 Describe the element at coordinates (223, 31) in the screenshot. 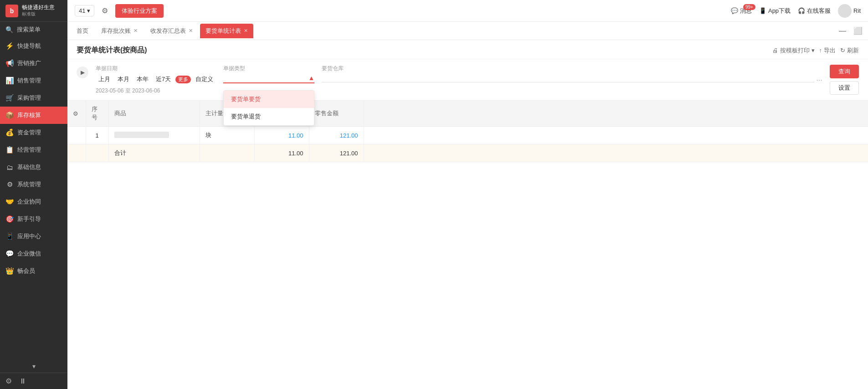

I see `tab-order-summary-label: 要货单统计表` at that location.